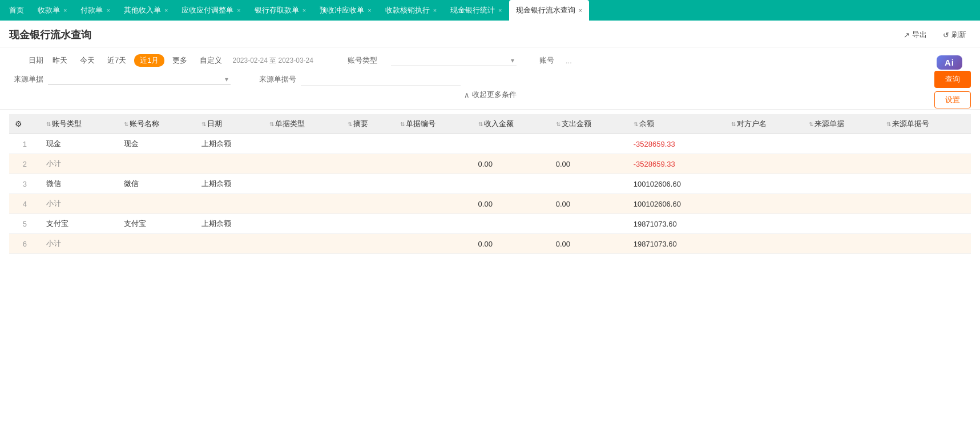  I want to click on ai-badge: Ai, so click(950, 63).